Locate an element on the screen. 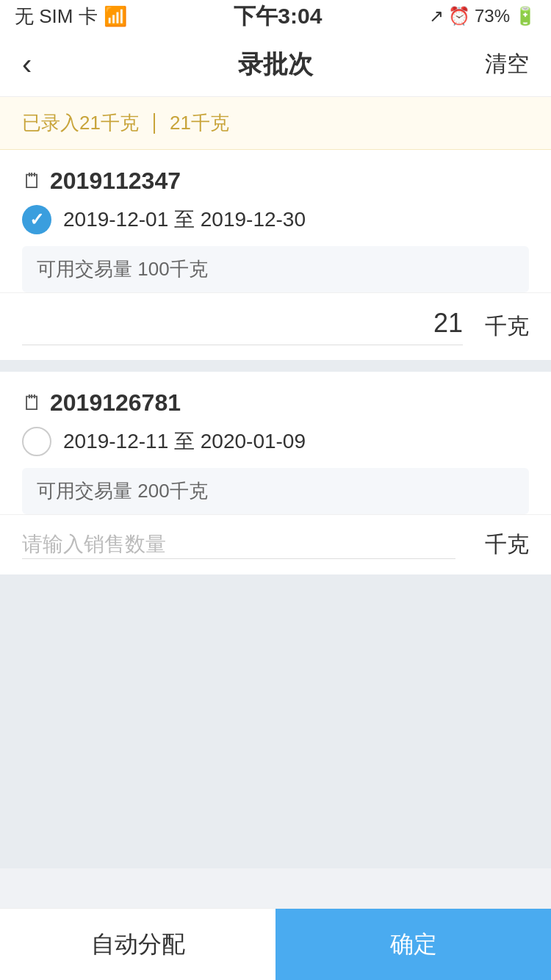 This screenshot has width=551, height=980. batch-header-2: 🗒 2019126781 is located at coordinates (276, 403).